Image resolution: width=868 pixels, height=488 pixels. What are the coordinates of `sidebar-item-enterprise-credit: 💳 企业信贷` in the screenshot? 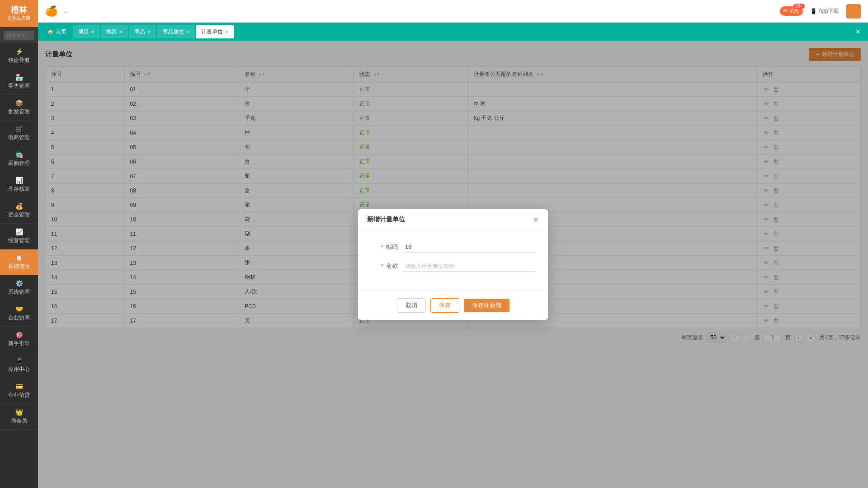 It's located at (19, 391).